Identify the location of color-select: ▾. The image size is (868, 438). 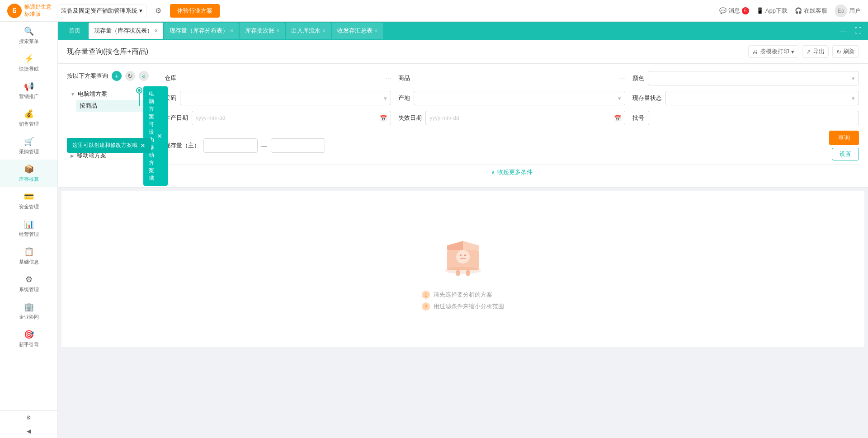
(753, 78).